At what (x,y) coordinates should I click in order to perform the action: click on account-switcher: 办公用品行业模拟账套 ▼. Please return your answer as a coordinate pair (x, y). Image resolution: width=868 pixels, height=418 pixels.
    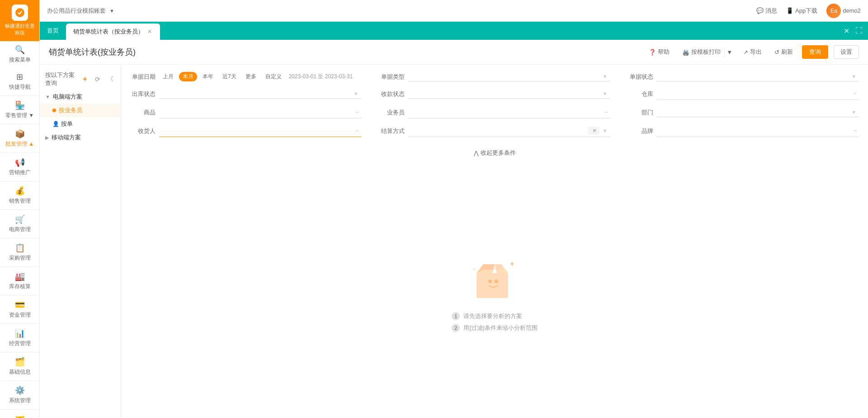
    Looking at the image, I should click on (80, 11).